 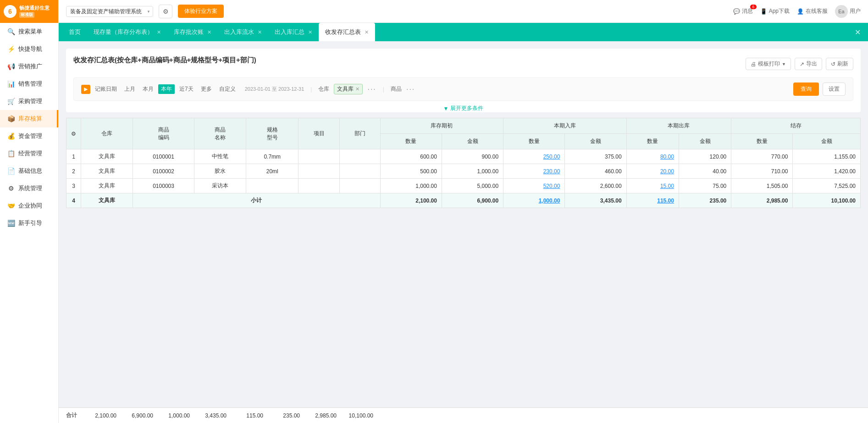 What do you see at coordinates (29, 136) in the screenshot?
I see `sidebar-item-finance: 💰资金管理` at bounding box center [29, 136].